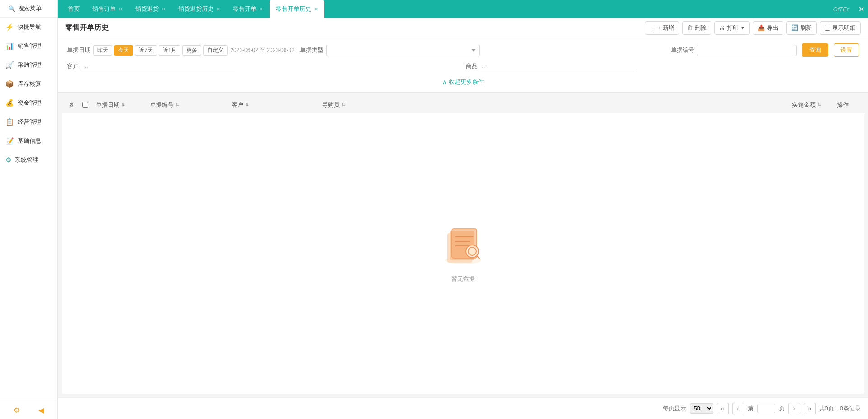  Describe the element at coordinates (828, 28) in the screenshot. I see `display-detail-input` at that location.